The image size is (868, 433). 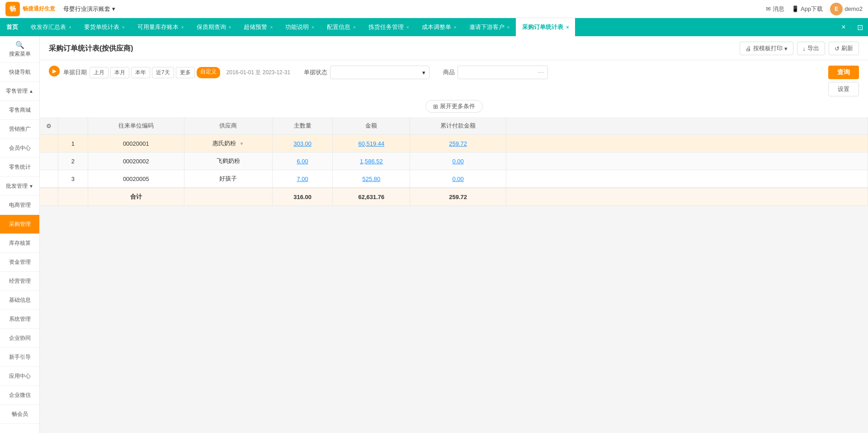 I want to click on close-tab-overstock: ×, so click(x=271, y=27).